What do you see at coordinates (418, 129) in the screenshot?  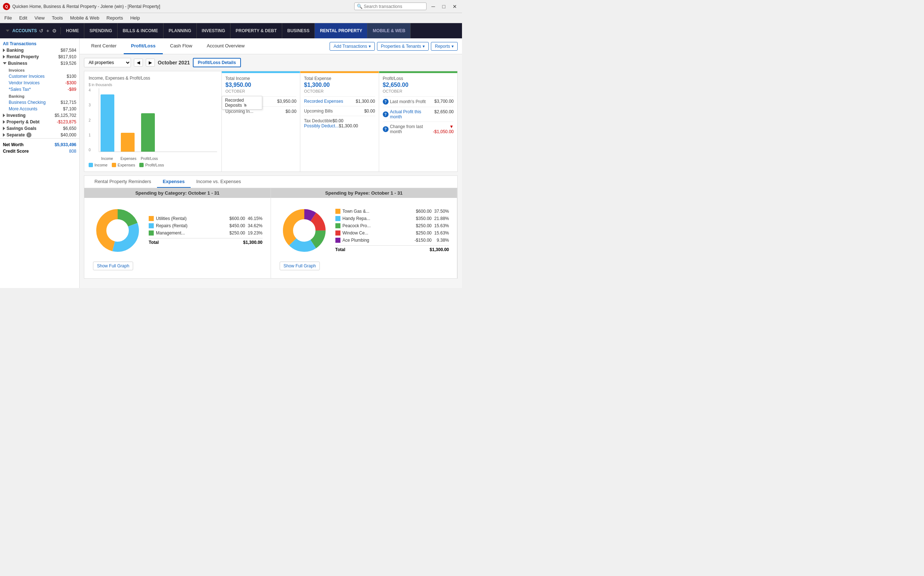 I see `profit-row3: ? Change from last month ▼ -$1,050.00` at bounding box center [418, 129].